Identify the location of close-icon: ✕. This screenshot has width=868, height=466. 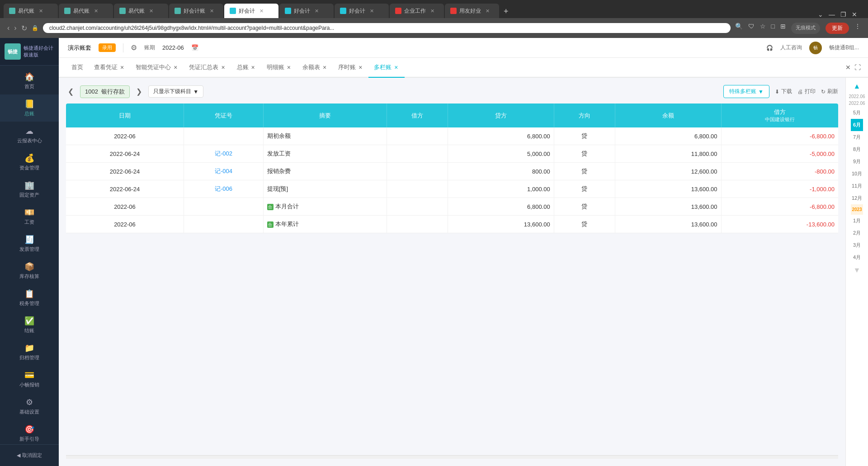
(854, 14).